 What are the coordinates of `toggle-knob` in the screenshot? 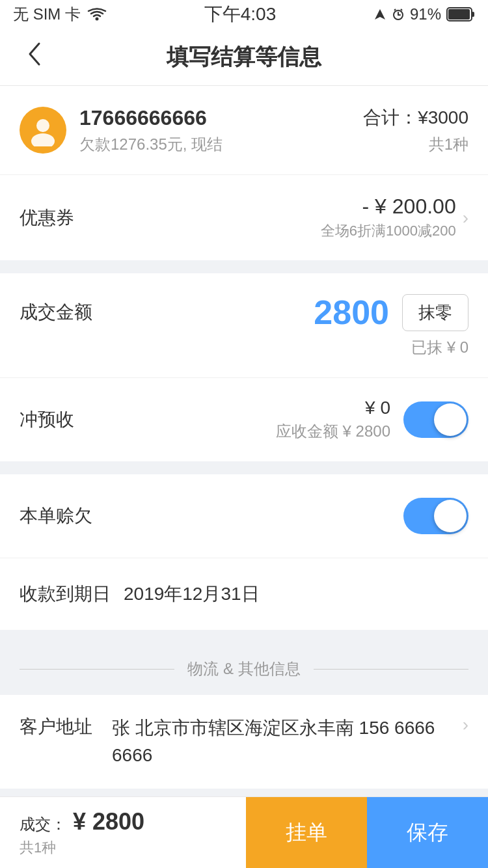 It's located at (450, 420).